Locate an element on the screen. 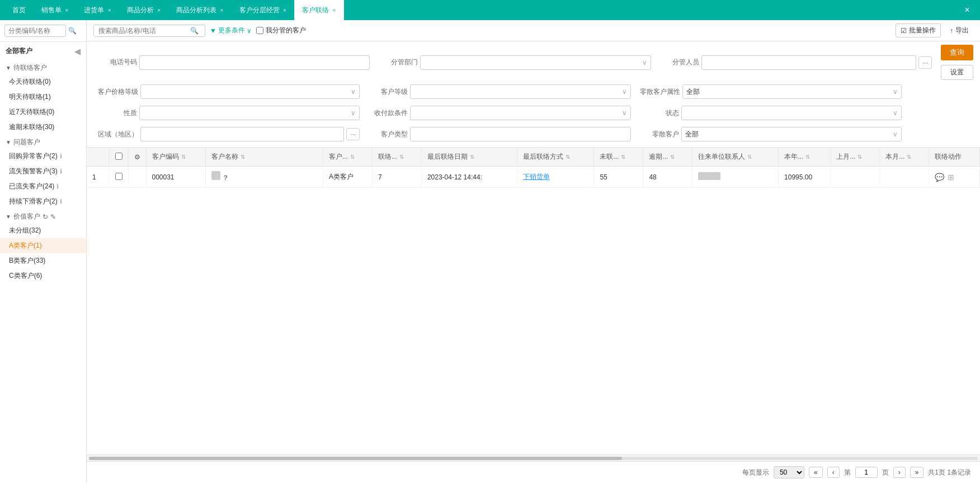 This screenshot has height=483, width=980. chat-action-icon: 💬 is located at coordinates (940, 177).